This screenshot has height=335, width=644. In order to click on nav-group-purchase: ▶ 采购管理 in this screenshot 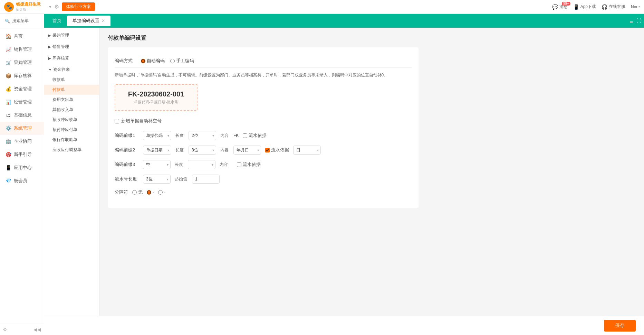, I will do `click(72, 35)`.